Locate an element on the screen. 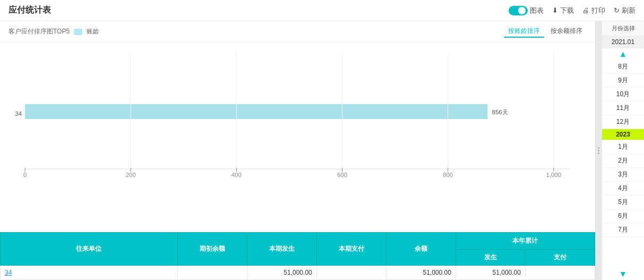 The image size is (644, 280). download-label: 下载 is located at coordinates (567, 11).